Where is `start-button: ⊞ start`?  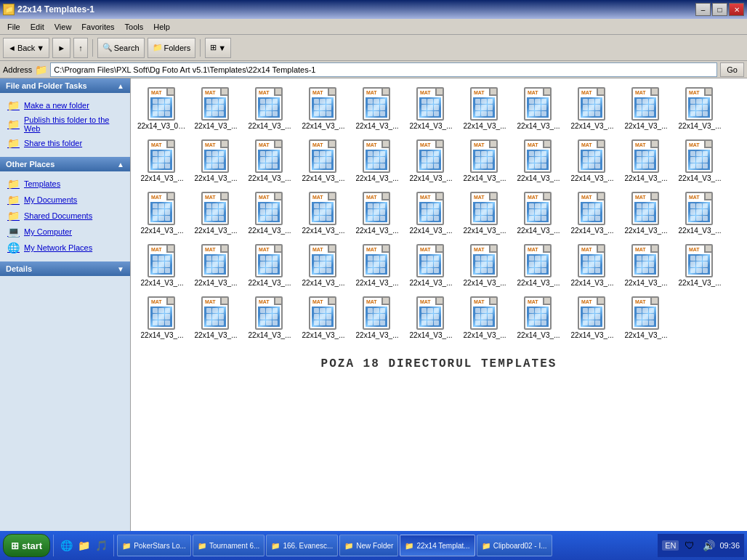 start-button: ⊞ start is located at coordinates (26, 545).